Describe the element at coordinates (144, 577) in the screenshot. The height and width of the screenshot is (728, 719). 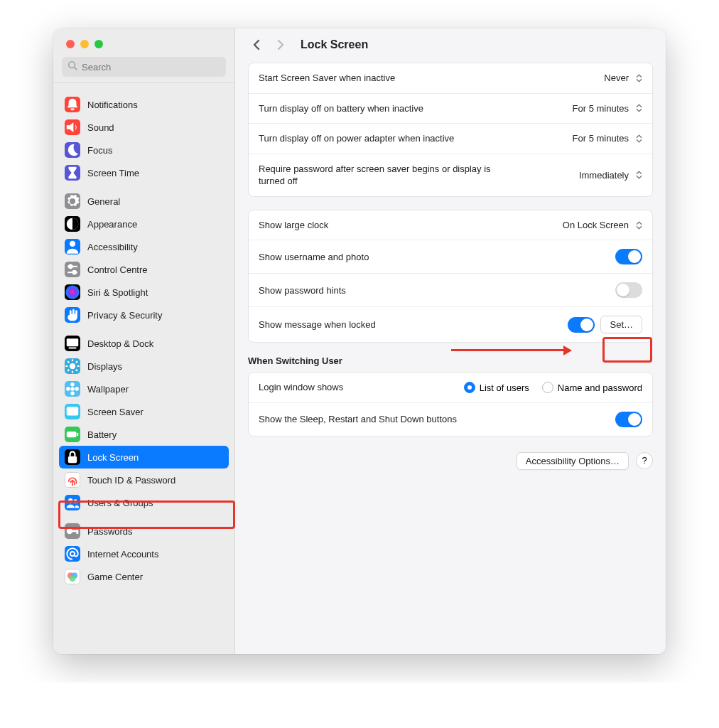
I see `sidebar-item-game-center: Game Center` at that location.